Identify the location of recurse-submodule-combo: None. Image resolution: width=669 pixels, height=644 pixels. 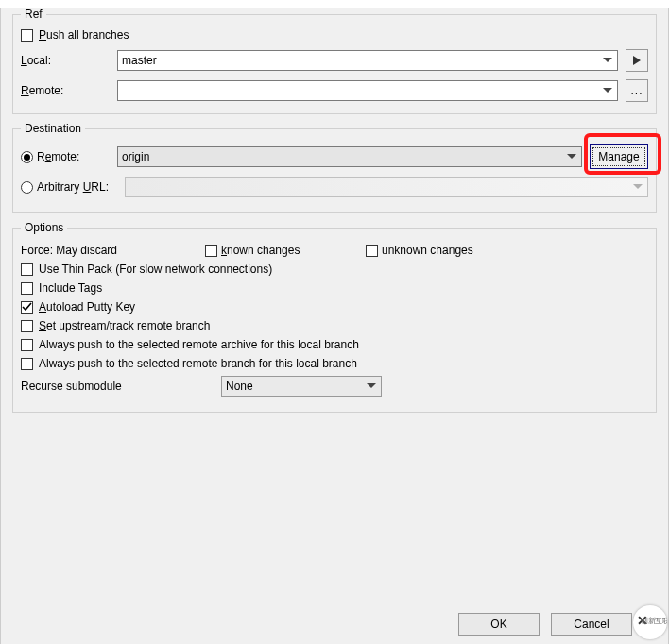
(301, 386).